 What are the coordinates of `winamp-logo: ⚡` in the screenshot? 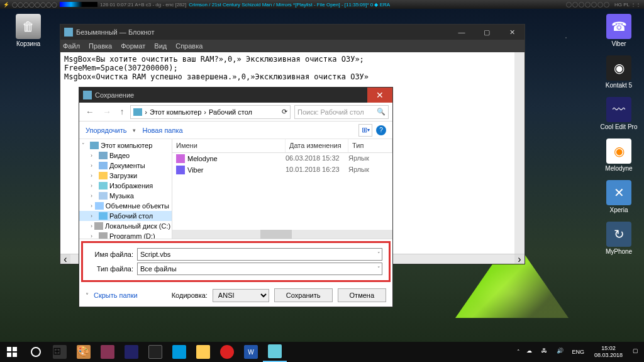 It's located at (6, 5).